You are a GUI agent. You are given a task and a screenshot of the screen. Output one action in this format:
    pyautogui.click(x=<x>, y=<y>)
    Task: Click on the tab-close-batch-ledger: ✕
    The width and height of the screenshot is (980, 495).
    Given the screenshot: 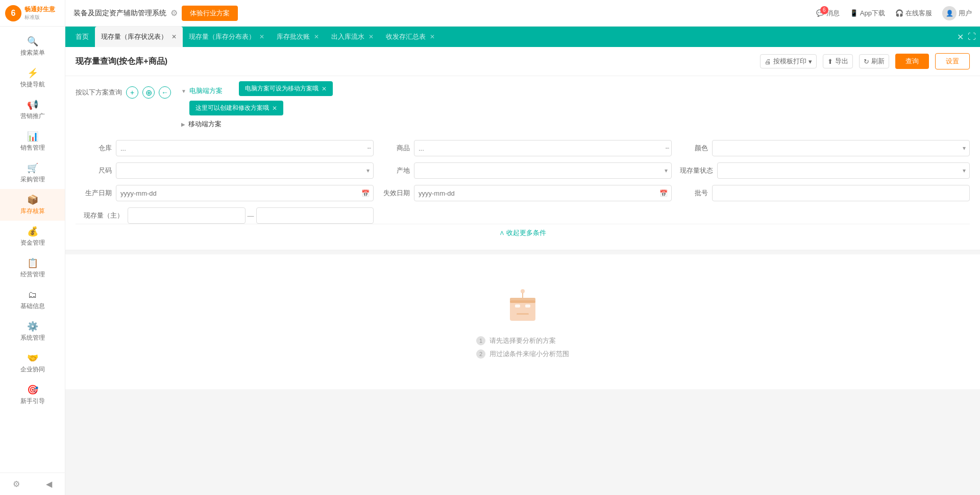 What is the action you would take?
    pyautogui.click(x=316, y=37)
    